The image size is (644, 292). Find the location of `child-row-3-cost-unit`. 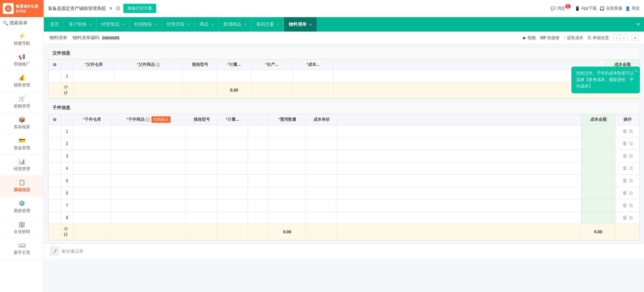

child-row-3-cost-unit is located at coordinates (322, 156).